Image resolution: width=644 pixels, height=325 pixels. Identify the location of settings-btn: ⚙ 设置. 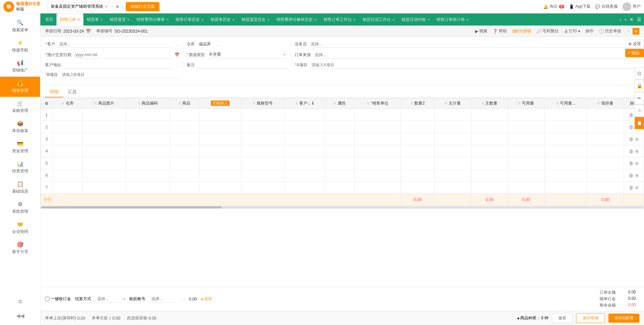
(635, 44).